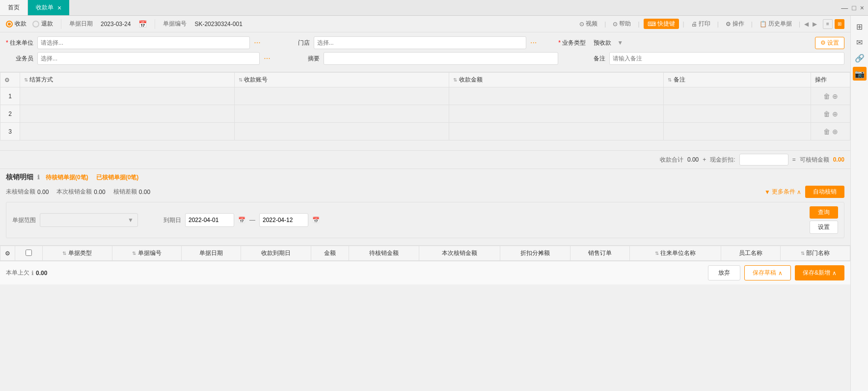 This screenshot has width=868, height=391. What do you see at coordinates (860, 58) in the screenshot?
I see `rp-link-icon: 🔗` at bounding box center [860, 58].